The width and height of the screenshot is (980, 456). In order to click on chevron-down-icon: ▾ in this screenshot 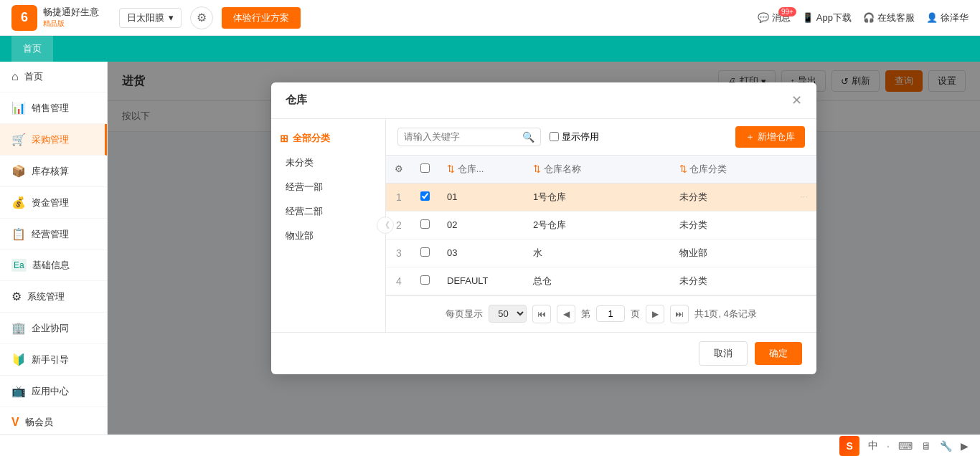, I will do `click(171, 17)`.